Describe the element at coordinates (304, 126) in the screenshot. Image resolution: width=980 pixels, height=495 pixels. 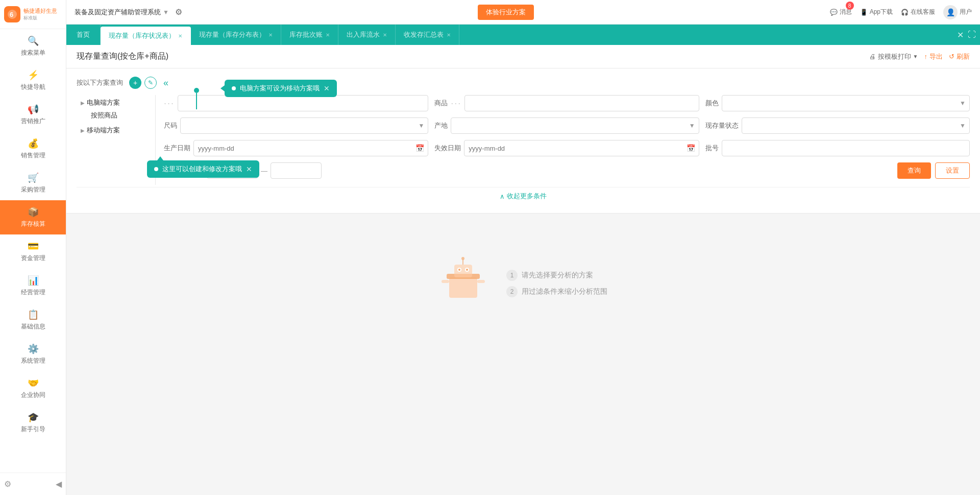
I see `size-select` at that location.